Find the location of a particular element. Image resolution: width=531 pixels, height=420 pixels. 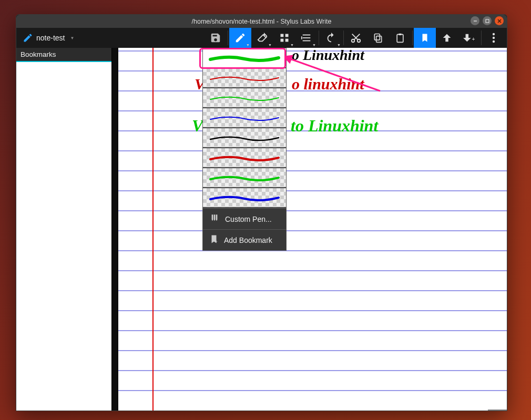

add-bookmark-label: Add Bookmark is located at coordinates (248, 240).